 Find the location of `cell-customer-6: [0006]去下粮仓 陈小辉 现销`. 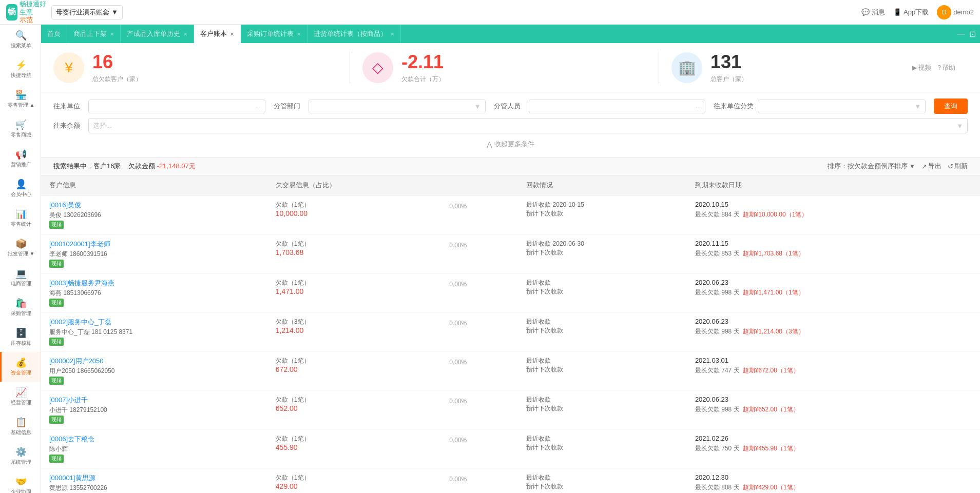

cell-customer-6: [0006]去下粮仓 陈小辉 现销 is located at coordinates (154, 449).